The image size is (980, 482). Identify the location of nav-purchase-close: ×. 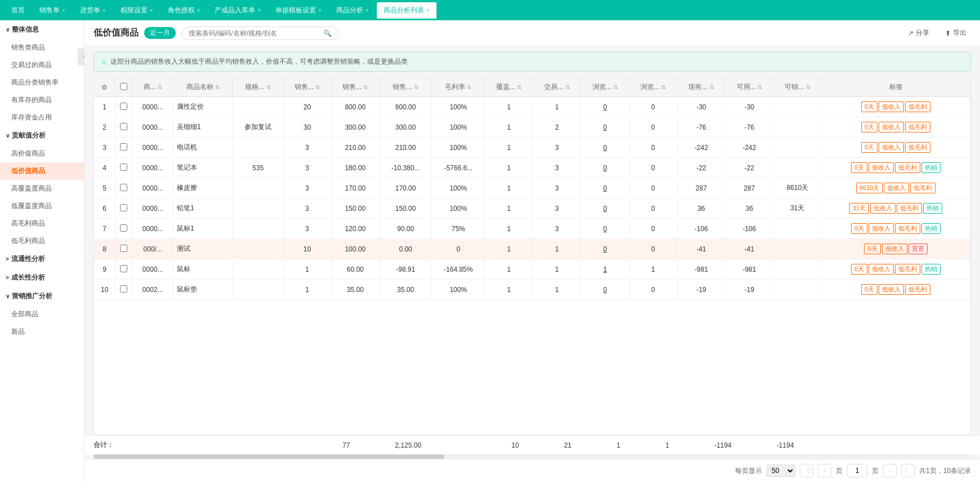
(104, 10).